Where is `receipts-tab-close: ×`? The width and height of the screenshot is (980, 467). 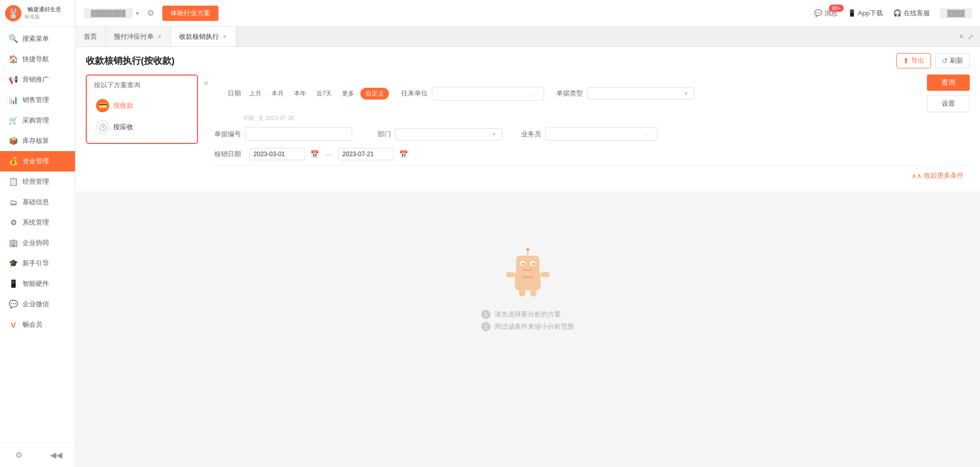
receipts-tab-close: × is located at coordinates (225, 37).